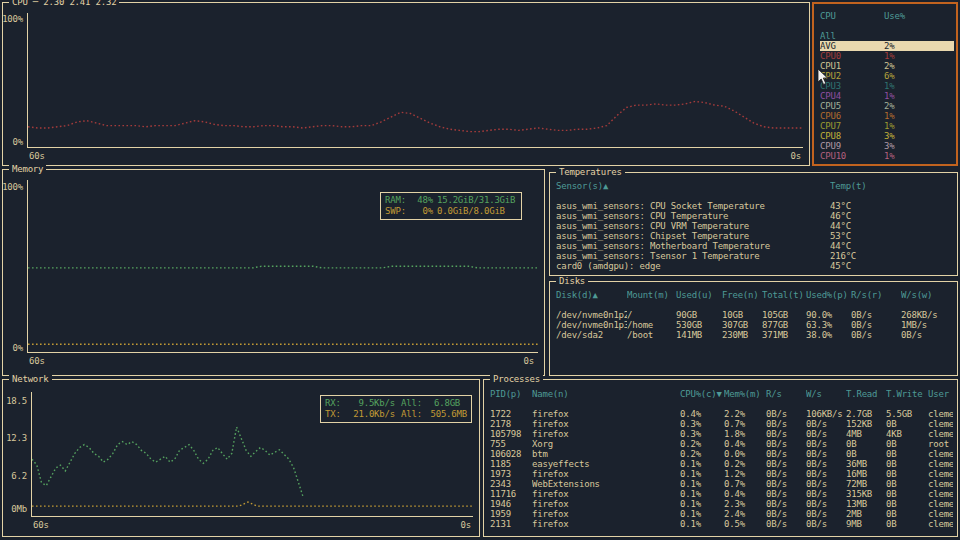  Describe the element at coordinates (866, 434) in the screenshot. I see `cell: 4MB` at that location.